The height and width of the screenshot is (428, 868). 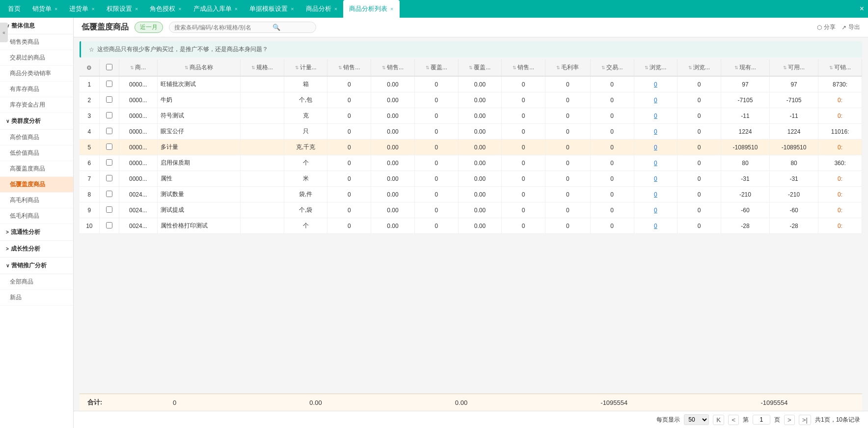 What do you see at coordinates (36, 58) in the screenshot?
I see `sidebar-item-traded-products: 交易过的商品` at bounding box center [36, 58].